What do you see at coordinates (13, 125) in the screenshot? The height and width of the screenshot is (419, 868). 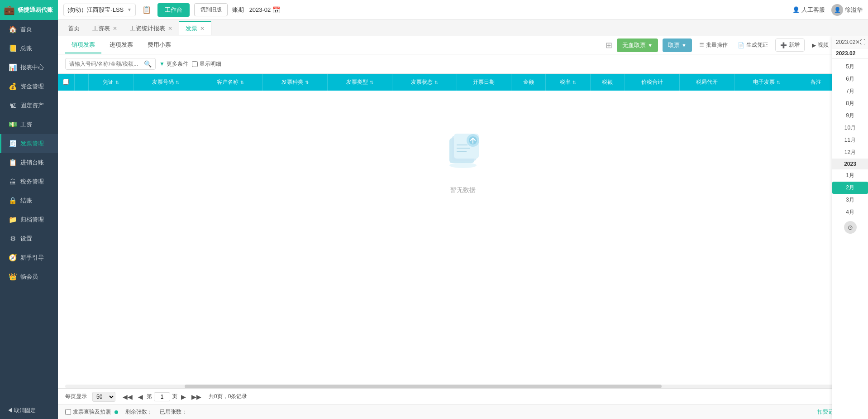 I see `payroll-icon: 💵` at bounding box center [13, 125].